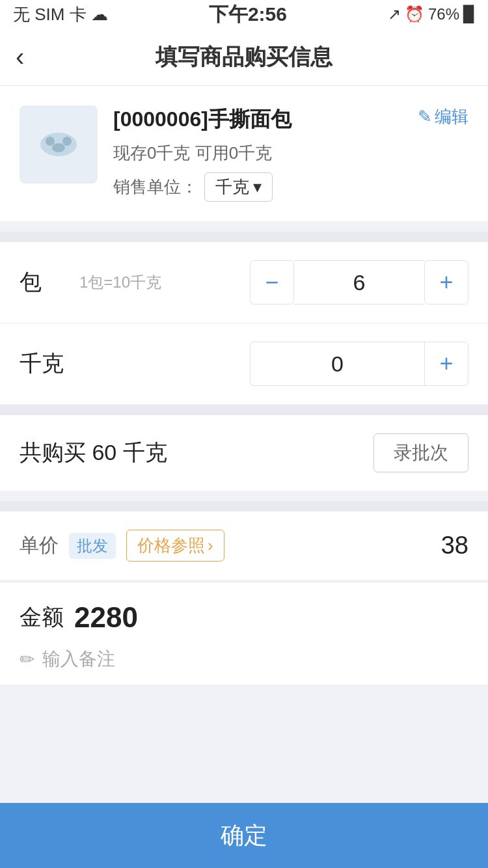 Image resolution: width=488 pixels, height=868 pixels. Describe the element at coordinates (106, 617) in the screenshot. I see `amount-value: 2280` at that location.